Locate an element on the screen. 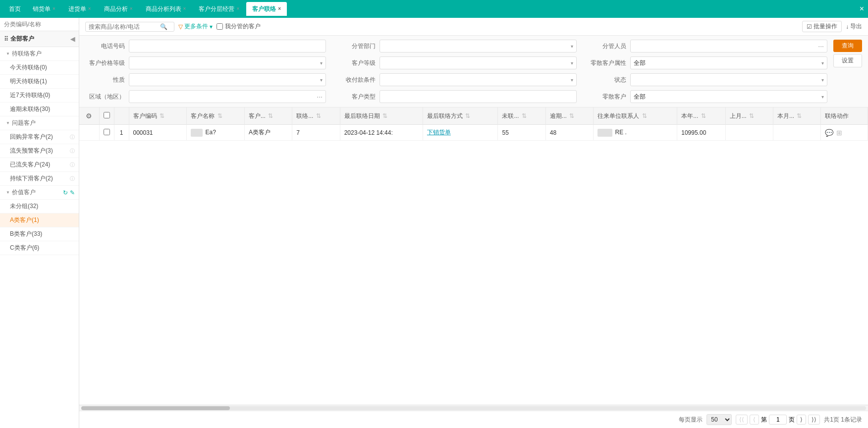 This screenshot has height=428, width=868. col-gear: ⚙ is located at coordinates (89, 116).